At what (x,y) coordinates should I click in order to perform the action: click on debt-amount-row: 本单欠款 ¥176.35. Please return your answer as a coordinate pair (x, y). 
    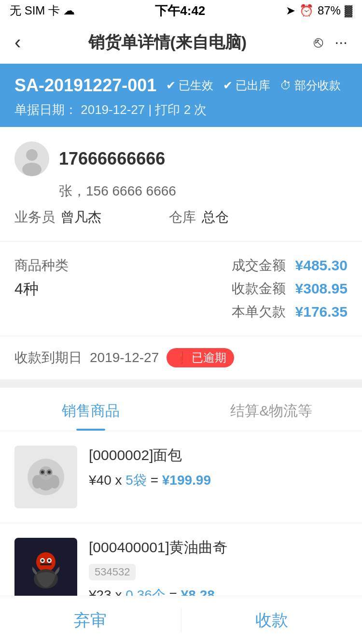
    Looking at the image, I should click on (290, 312).